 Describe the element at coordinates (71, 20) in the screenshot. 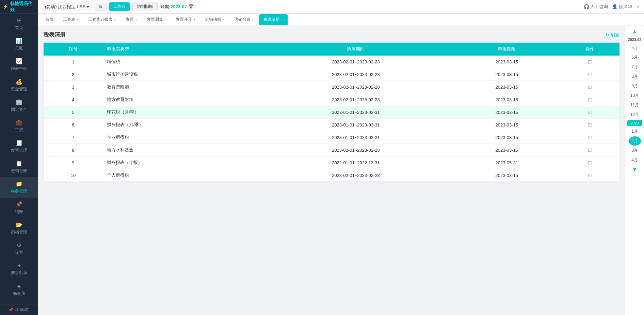

I see `tab-salary: 工资表×` at that location.